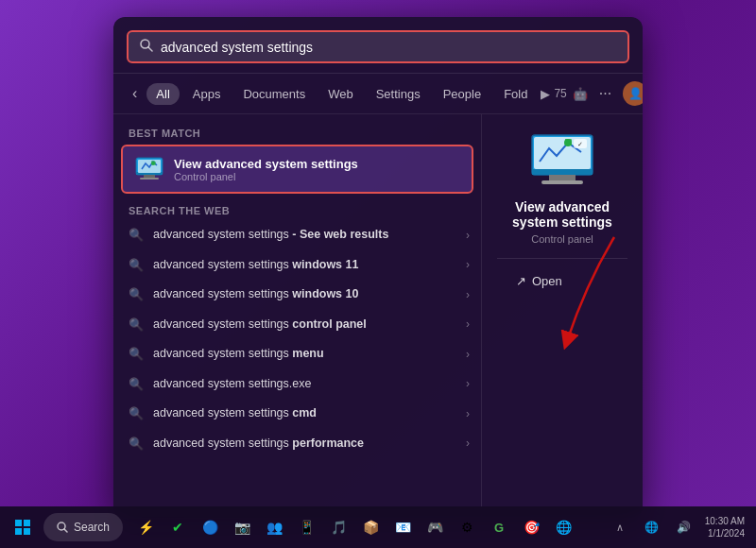  Describe the element at coordinates (306, 527) in the screenshot. I see `taskbar-icon-phone: 📱` at that location.